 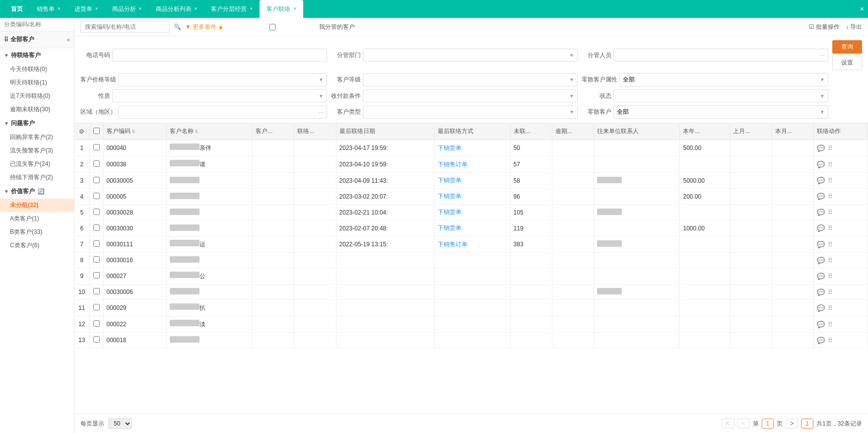 I want to click on sidebar-item-class-c: C类客户(6), so click(x=37, y=245).